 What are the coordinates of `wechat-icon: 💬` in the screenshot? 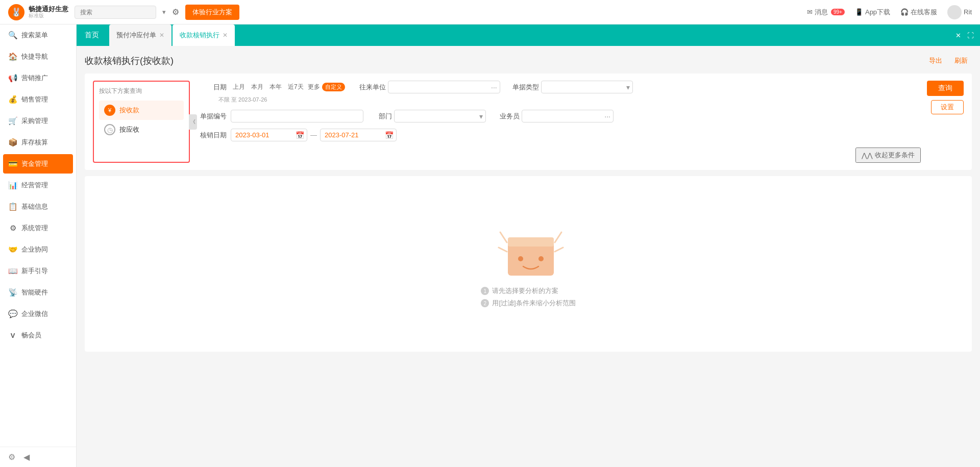 It's located at (13, 314).